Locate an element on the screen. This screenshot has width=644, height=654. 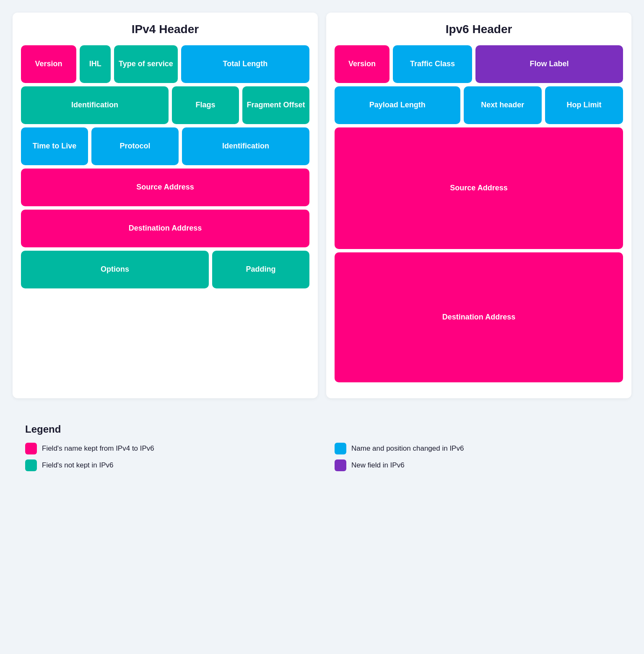
legend-item-blue: Name and position changed in IPv6 is located at coordinates (477, 449).